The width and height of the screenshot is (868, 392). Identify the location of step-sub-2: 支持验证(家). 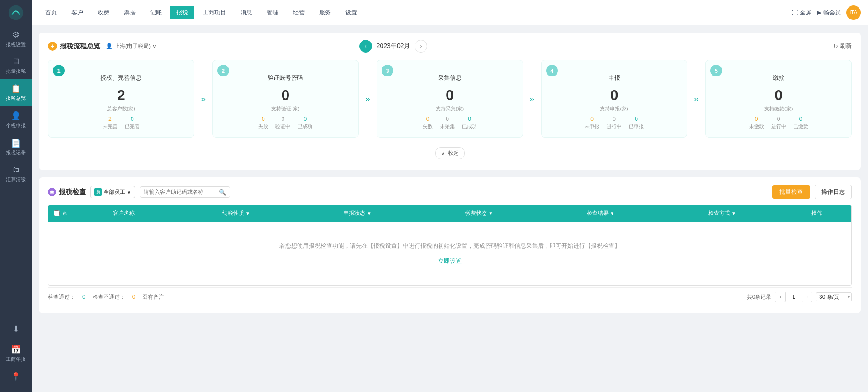
(286, 109).